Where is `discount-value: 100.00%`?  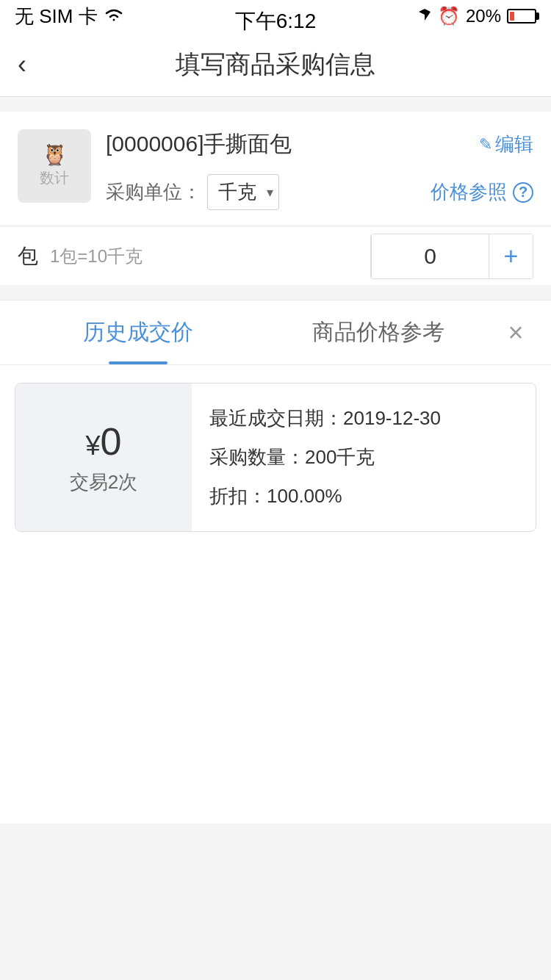
discount-value: 100.00% is located at coordinates (304, 496).